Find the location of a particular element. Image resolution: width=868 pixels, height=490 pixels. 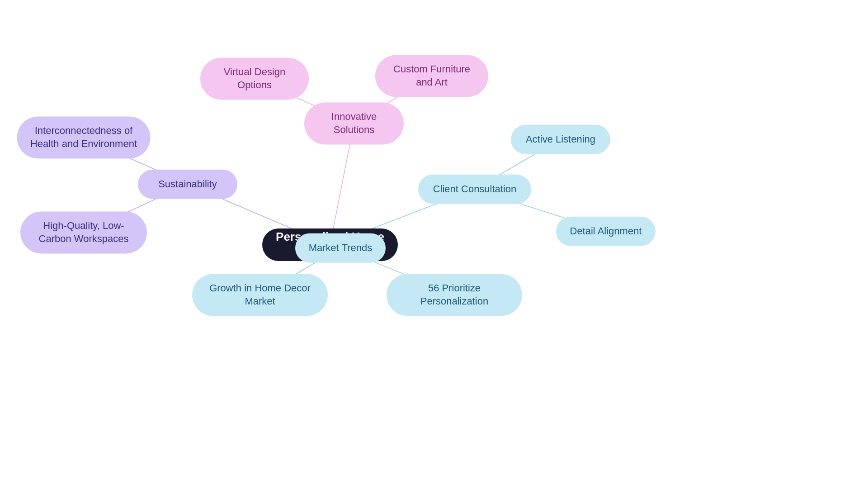

market-trends-node: Market Trends is located at coordinates (340, 248).